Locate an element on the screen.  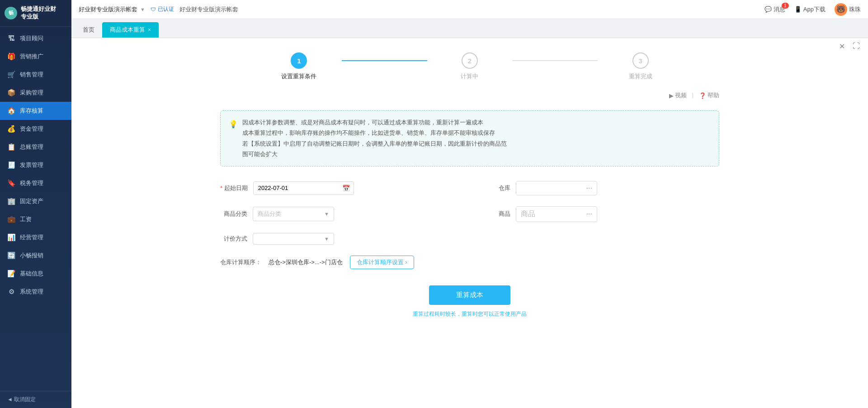
close-window-button: ✕ is located at coordinates (842, 46).